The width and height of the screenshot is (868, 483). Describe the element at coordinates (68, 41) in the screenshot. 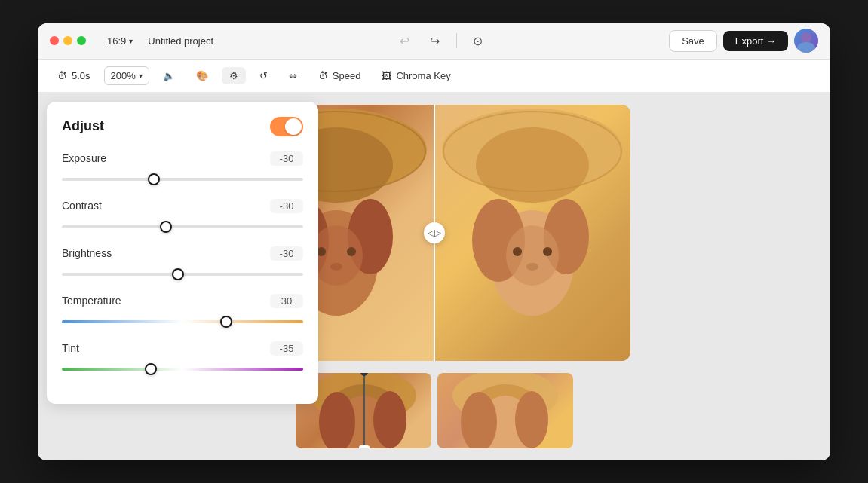

I see `traffic-lights` at that location.